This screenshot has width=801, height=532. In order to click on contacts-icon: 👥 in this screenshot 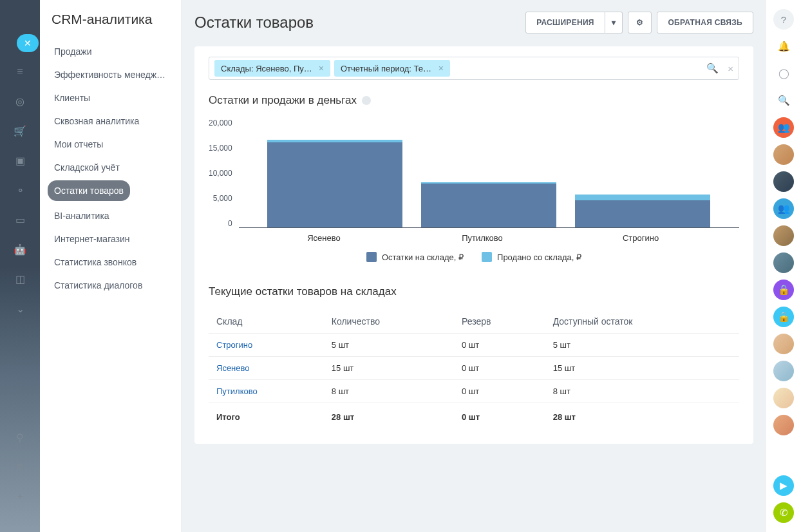, I will do `click(784, 128)`.